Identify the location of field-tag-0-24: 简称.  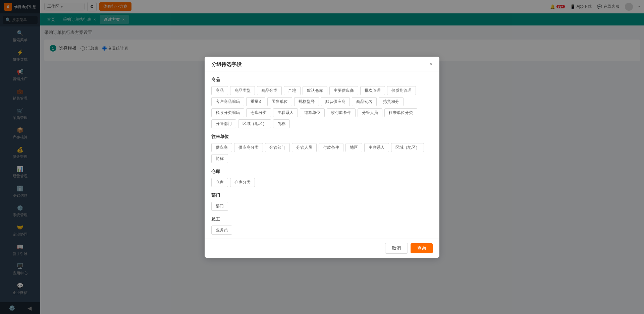
(281, 124).